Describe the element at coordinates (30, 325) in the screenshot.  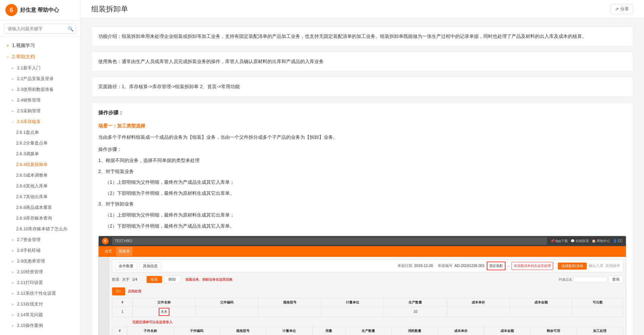
I see `label-cases: 2.15操作案例` at that location.